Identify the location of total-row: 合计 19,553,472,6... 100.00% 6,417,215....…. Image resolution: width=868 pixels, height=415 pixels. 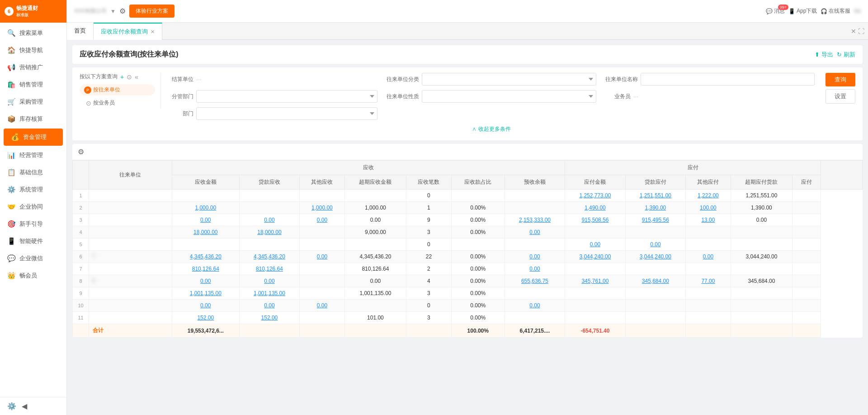
(467, 331).